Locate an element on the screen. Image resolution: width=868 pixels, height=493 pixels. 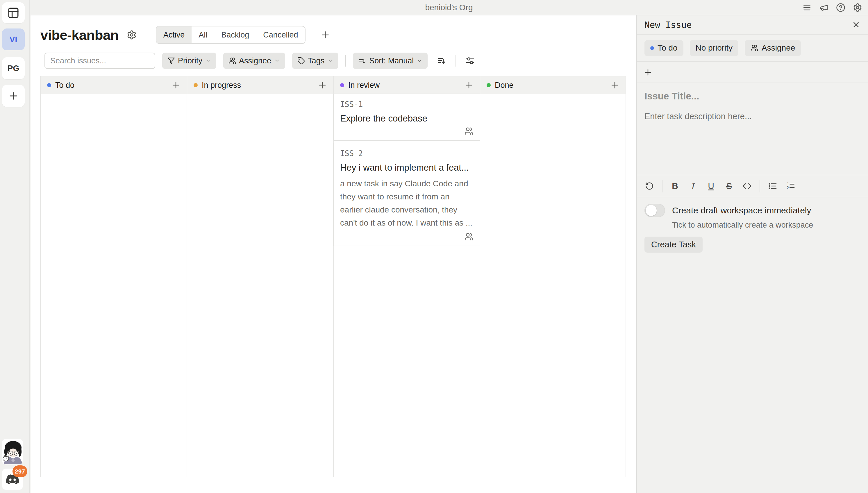
search-input is located at coordinates (100, 61).